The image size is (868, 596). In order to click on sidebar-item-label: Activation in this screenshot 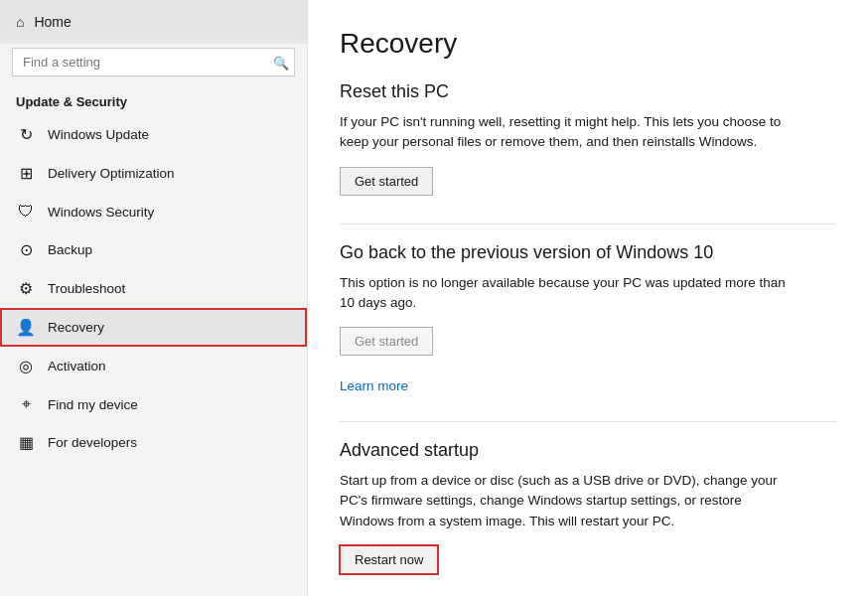, I will do `click(77, 366)`.